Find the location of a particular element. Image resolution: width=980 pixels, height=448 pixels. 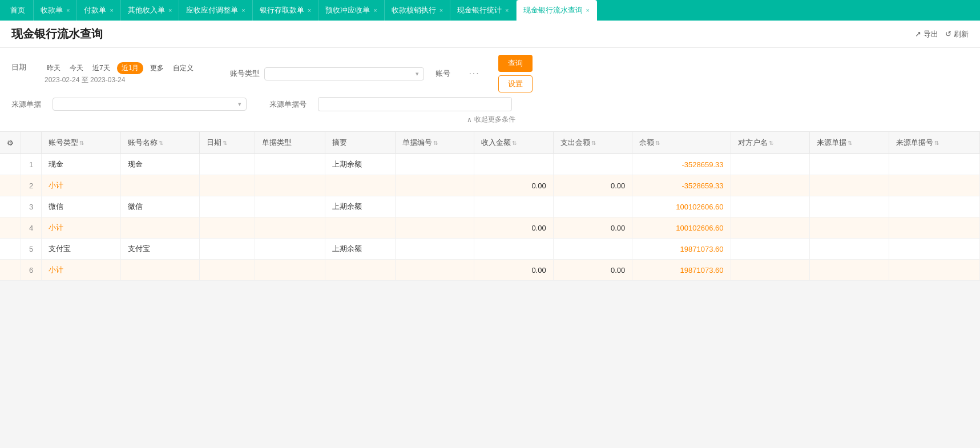

source-doc-select: ▾ is located at coordinates (150, 104).